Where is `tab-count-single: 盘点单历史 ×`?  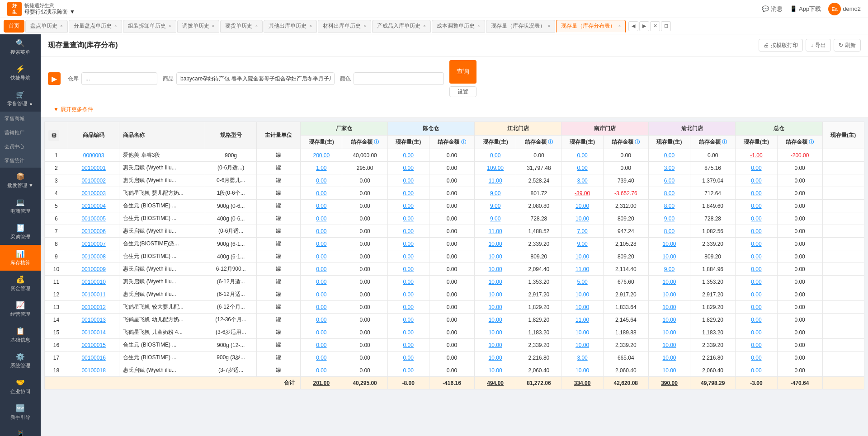
tab-count-single: 盘点单历史 × is located at coordinates (47, 26).